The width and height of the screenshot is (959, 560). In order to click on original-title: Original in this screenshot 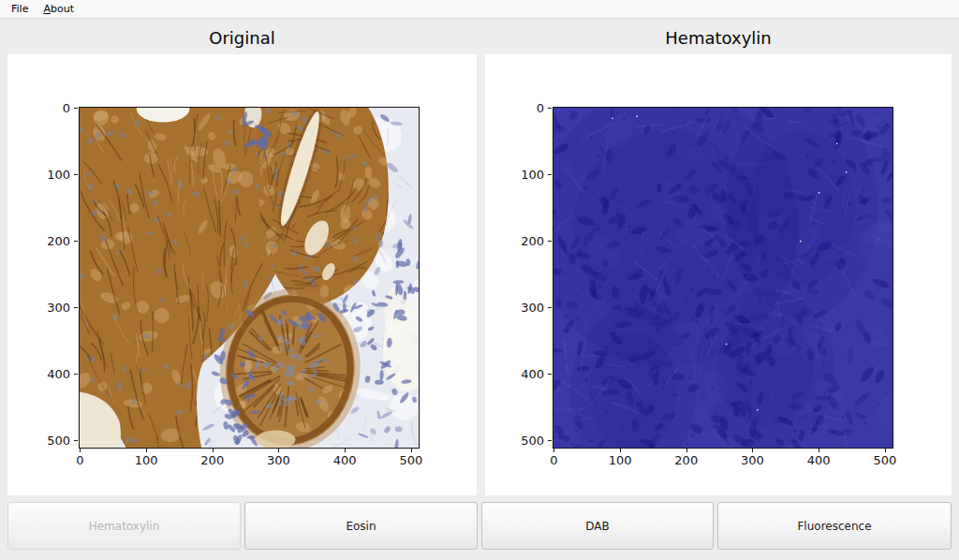, I will do `click(242, 37)`.